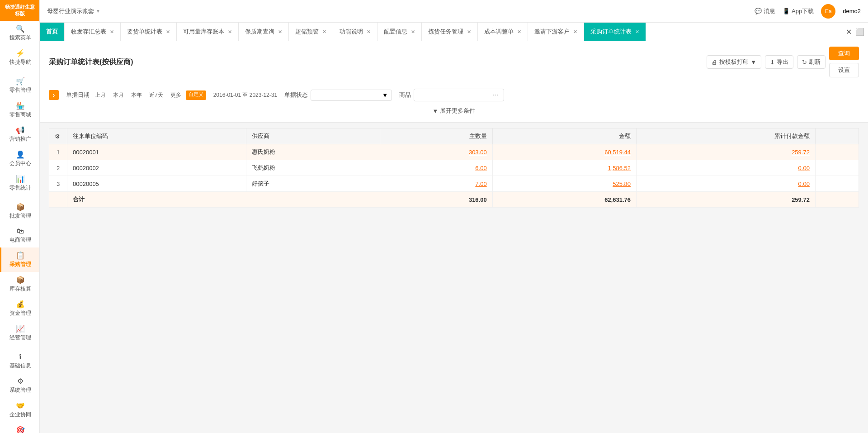 The width and height of the screenshot is (868, 433). I want to click on refresh-label: 刷新, so click(815, 62).